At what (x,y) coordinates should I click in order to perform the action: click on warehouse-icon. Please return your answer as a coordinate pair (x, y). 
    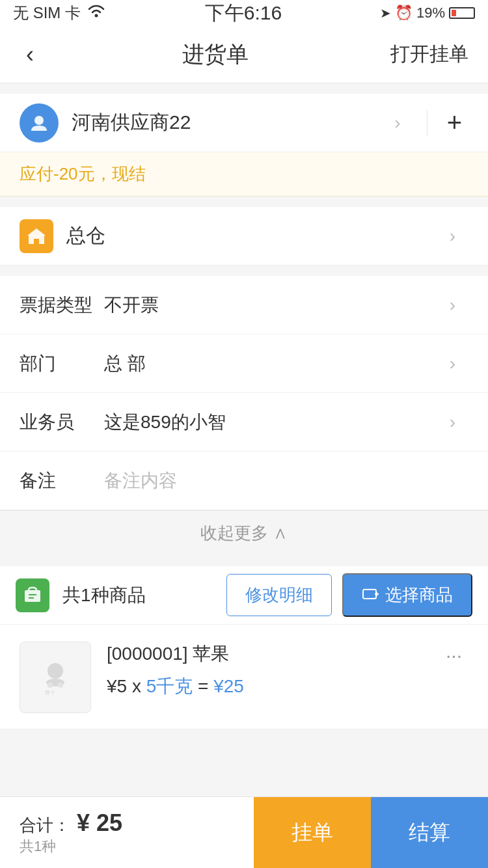
    Looking at the image, I should click on (36, 236).